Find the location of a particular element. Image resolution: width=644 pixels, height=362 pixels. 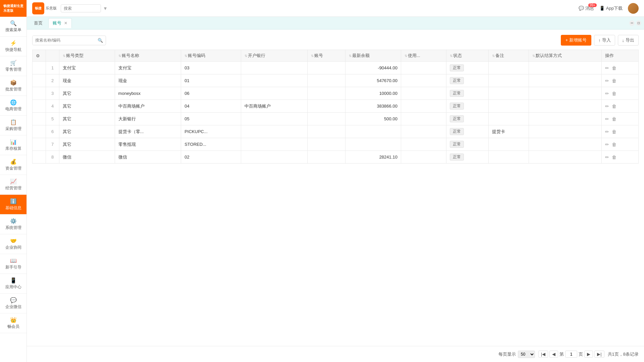

sidebar-item-operations-mgmt: 📈 经营管理 is located at coordinates (13, 185).